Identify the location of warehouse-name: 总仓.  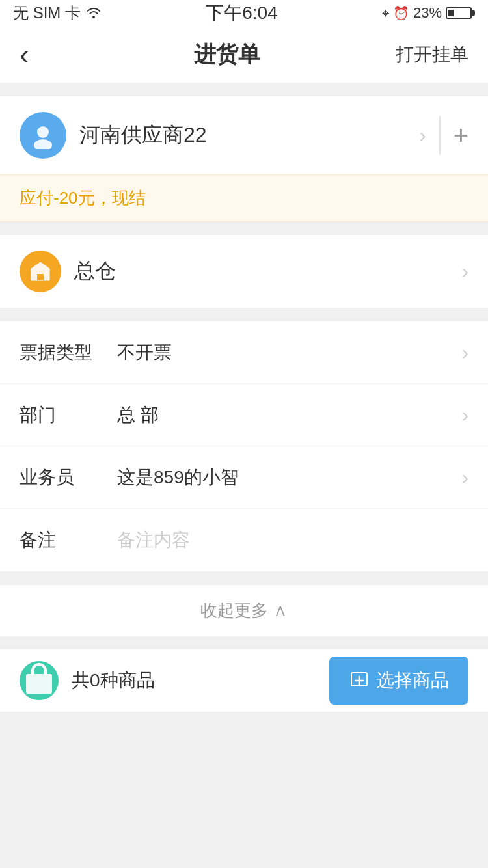
(268, 271).